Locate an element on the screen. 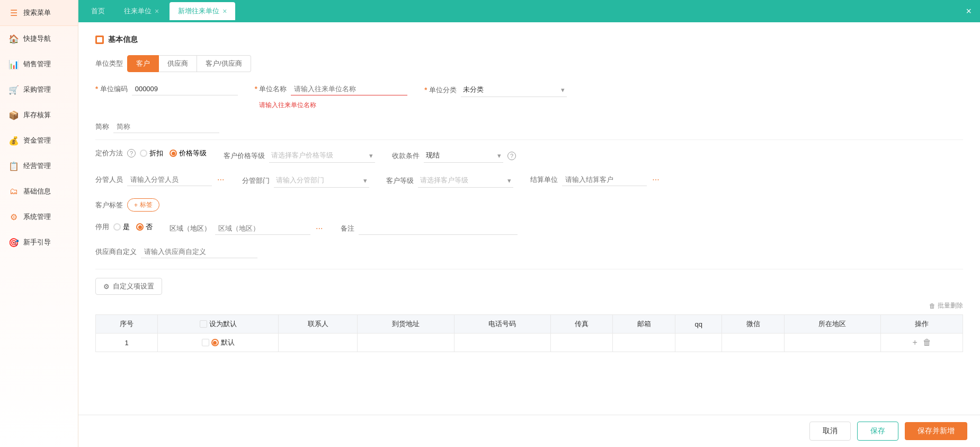  customer-price-level-field: 客户价格等级 请选择客户价格等级 ▾ is located at coordinates (299, 156).